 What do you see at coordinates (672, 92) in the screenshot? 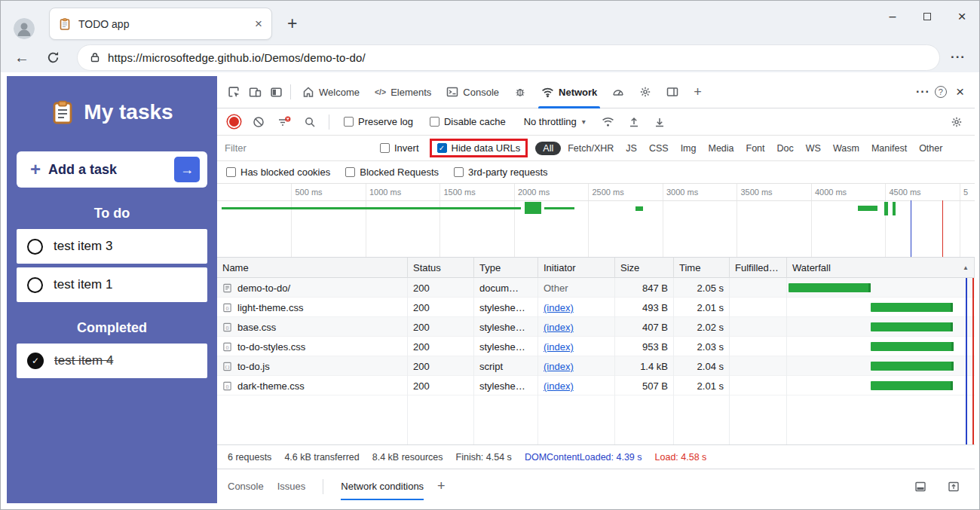
I see `tab-layout-panel` at bounding box center [672, 92].